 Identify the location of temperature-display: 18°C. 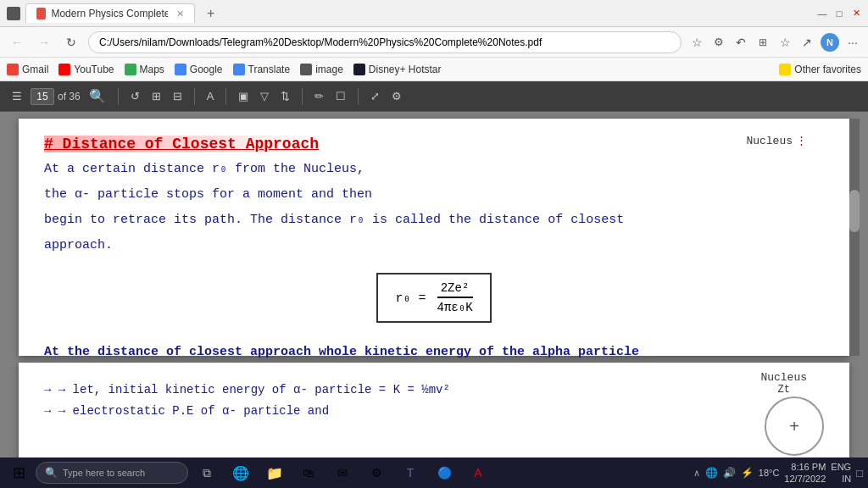
(770, 473).